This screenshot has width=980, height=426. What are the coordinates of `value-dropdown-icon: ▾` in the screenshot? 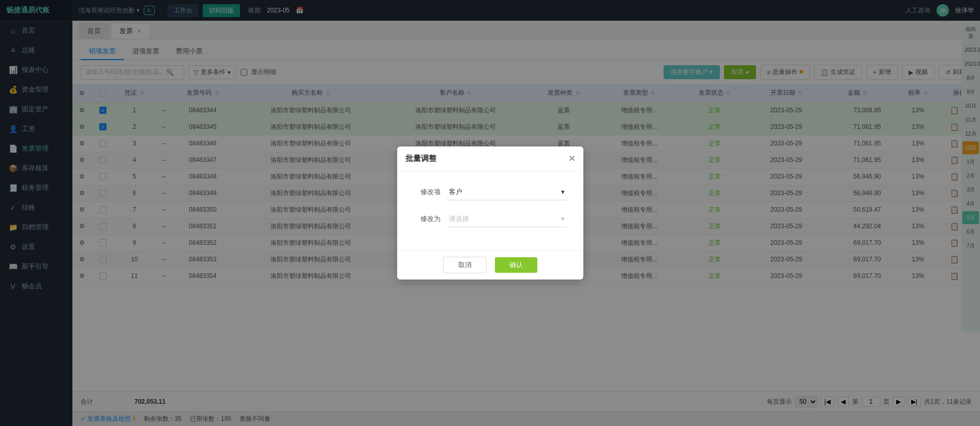 It's located at (563, 218).